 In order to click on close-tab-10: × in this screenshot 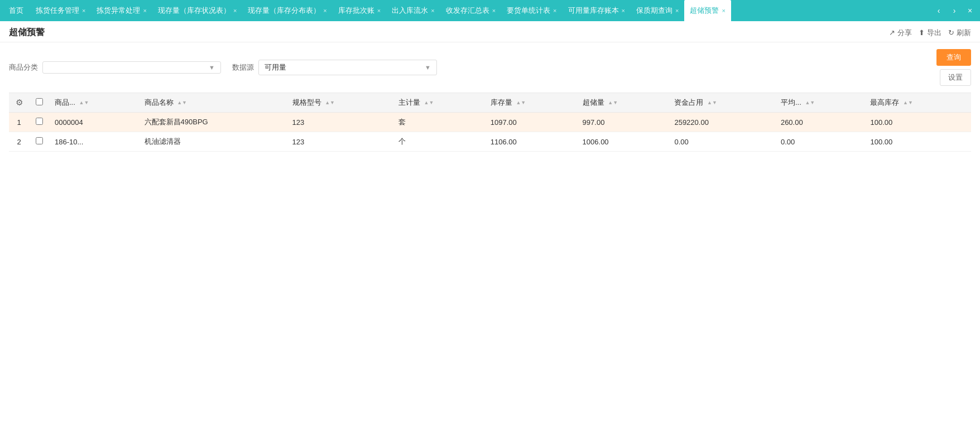, I will do `click(723, 11)`.